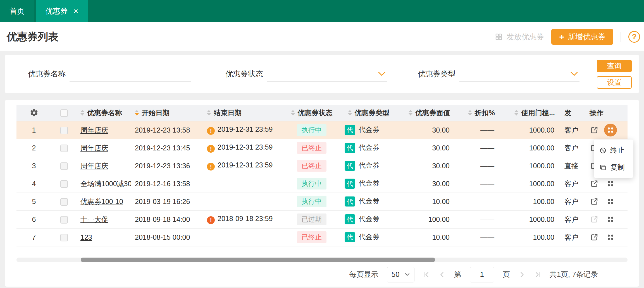  What do you see at coordinates (34, 113) in the screenshot?
I see `gear-icon` at bounding box center [34, 113].